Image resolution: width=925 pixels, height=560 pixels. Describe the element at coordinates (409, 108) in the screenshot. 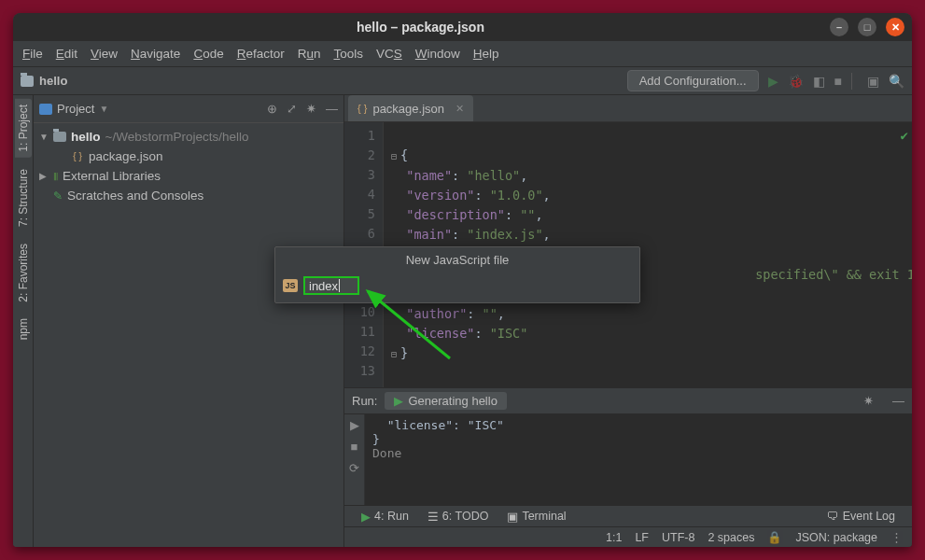

I see `editor-tab-label: package.json` at that location.